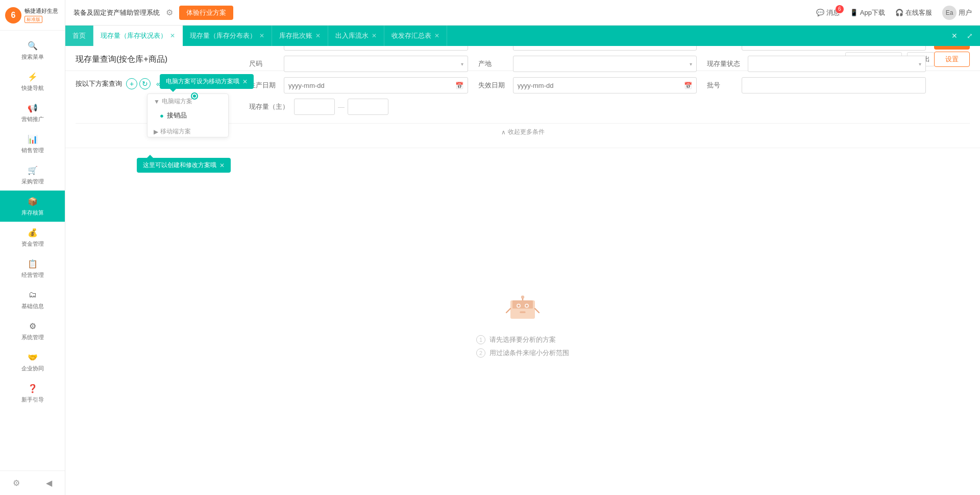 The width and height of the screenshot is (980, 495). What do you see at coordinates (952, 59) in the screenshot?
I see `settings-filter-btn: 设置` at bounding box center [952, 59].